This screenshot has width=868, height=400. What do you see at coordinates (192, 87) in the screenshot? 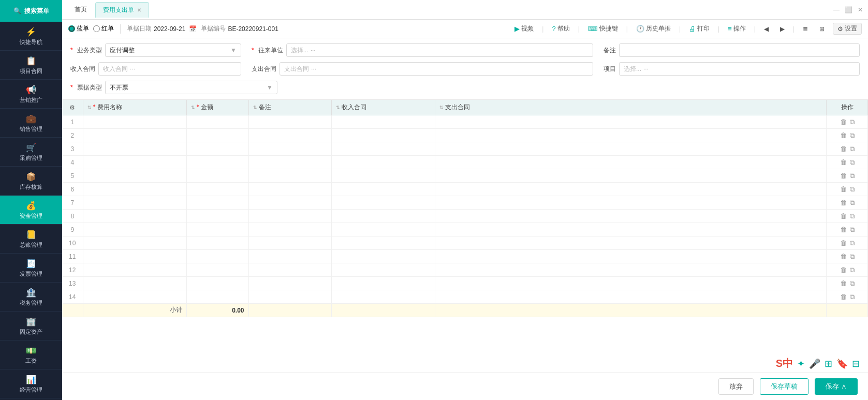
I see `invoice-type-input: 不开票 ▼` at bounding box center [192, 87].